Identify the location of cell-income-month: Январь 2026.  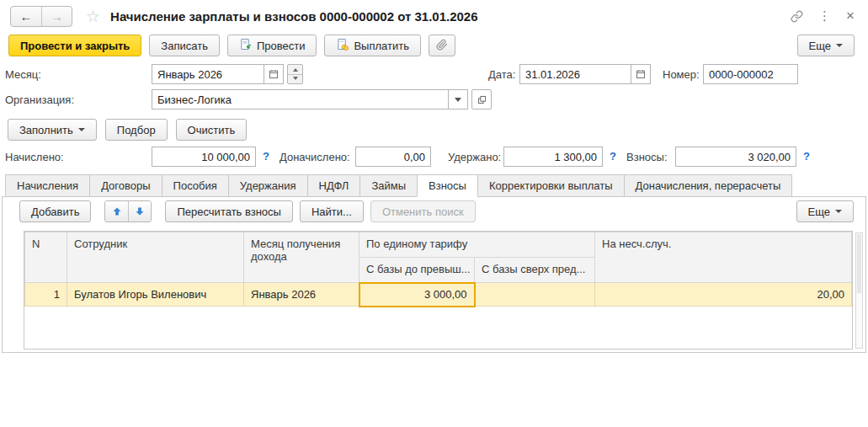
(301, 295).